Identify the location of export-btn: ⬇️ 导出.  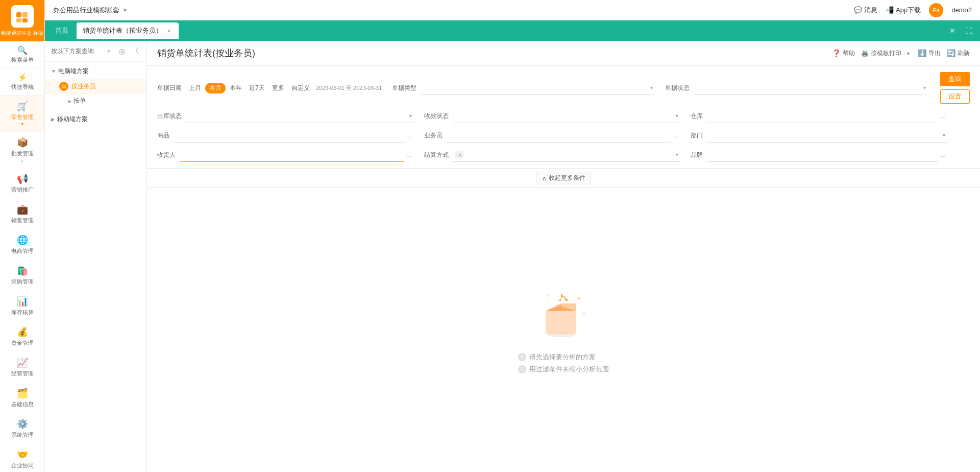
(929, 53).